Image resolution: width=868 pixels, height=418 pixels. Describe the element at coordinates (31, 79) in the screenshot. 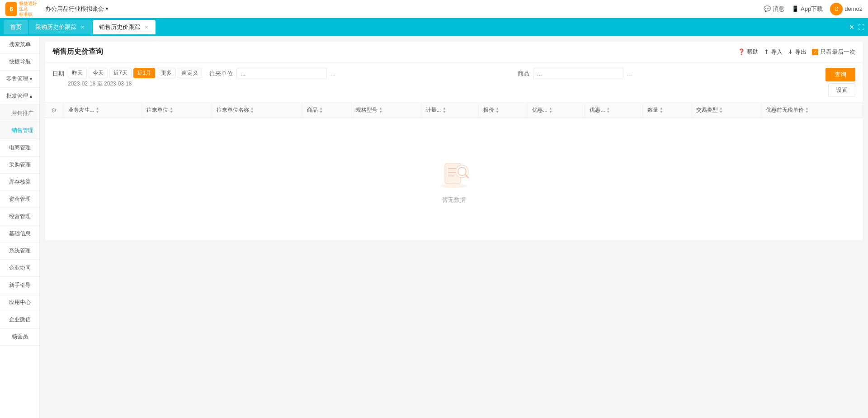

I see `chevron-down-icon: ▼` at that location.